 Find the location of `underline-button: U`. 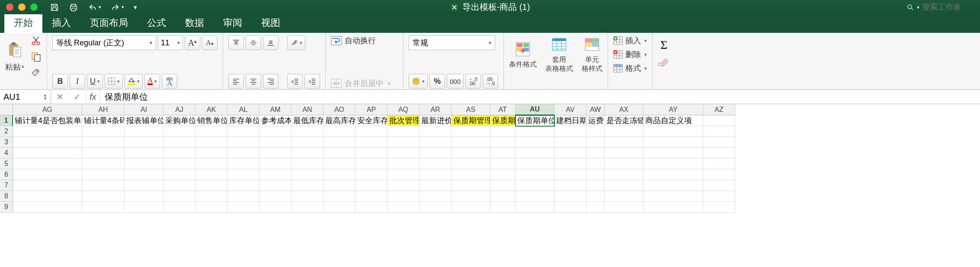

underline-button: U is located at coordinates (95, 81).